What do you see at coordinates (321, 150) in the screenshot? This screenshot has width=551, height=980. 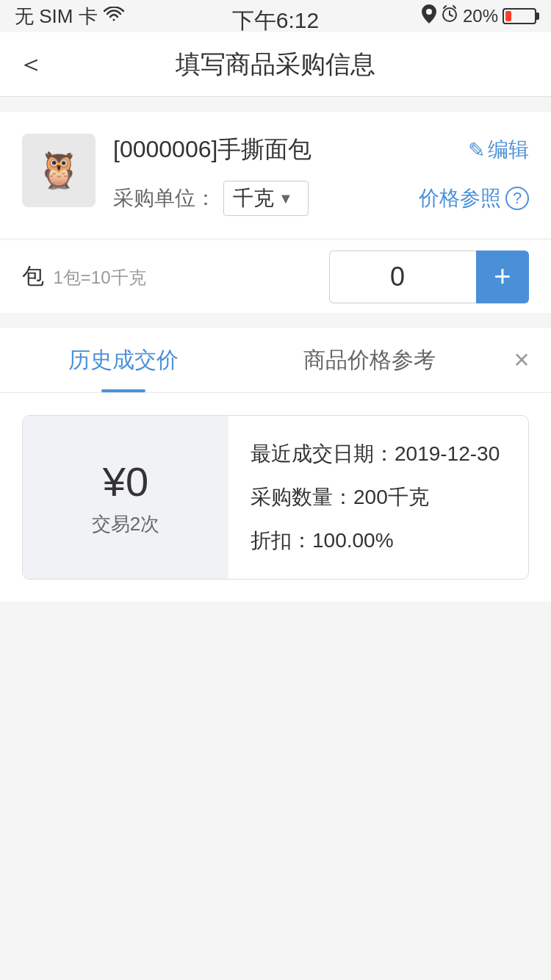 I see `product-name-row: [0000006]手撕面包 ✎ 编辑` at bounding box center [321, 150].